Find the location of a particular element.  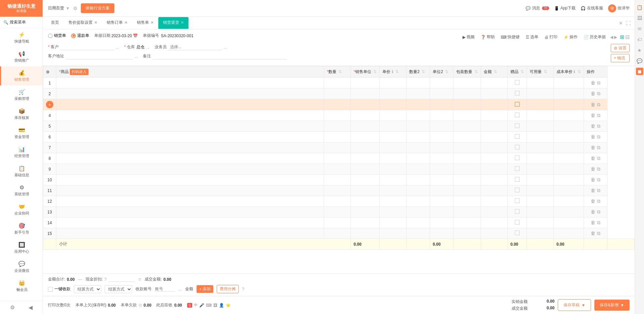

panel-tag-icon: 🏷 is located at coordinates (640, 40).